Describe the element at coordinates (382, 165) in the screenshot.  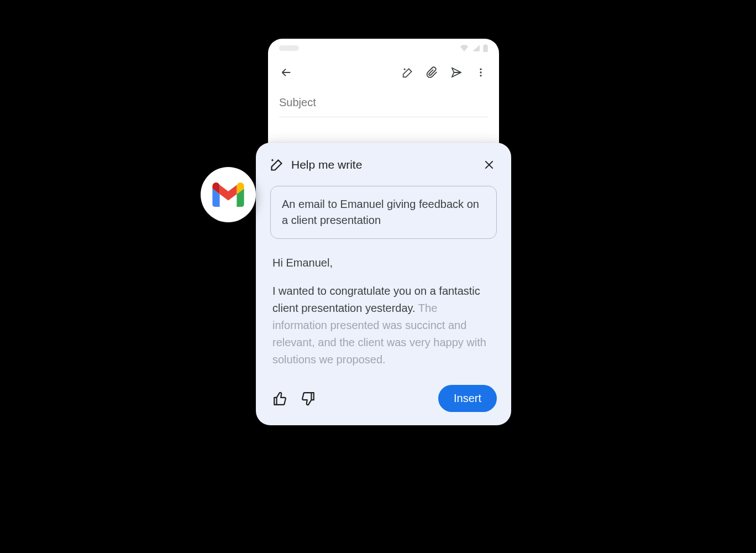
I see `panel-title: Help me write` at that location.